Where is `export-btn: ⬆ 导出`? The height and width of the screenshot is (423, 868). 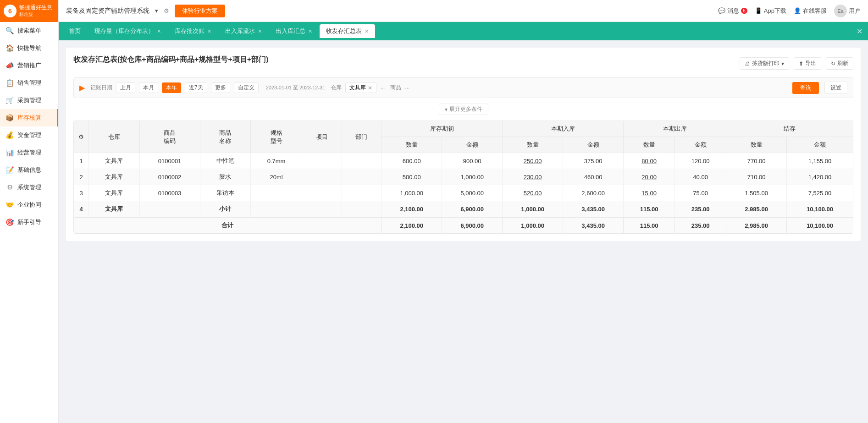
export-btn: ⬆ 导出 is located at coordinates (807, 63).